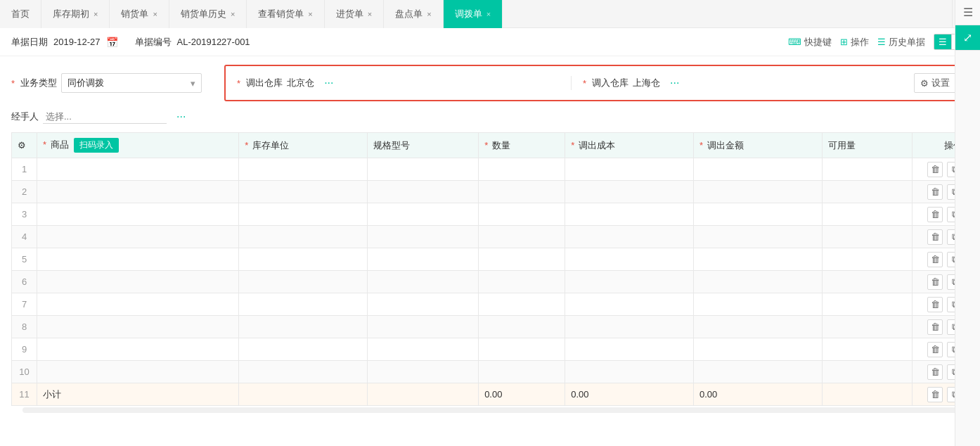 This screenshot has width=980, height=446. What do you see at coordinates (935, 395) in the screenshot?
I see `delete-btn-11: 🗑` at bounding box center [935, 395].